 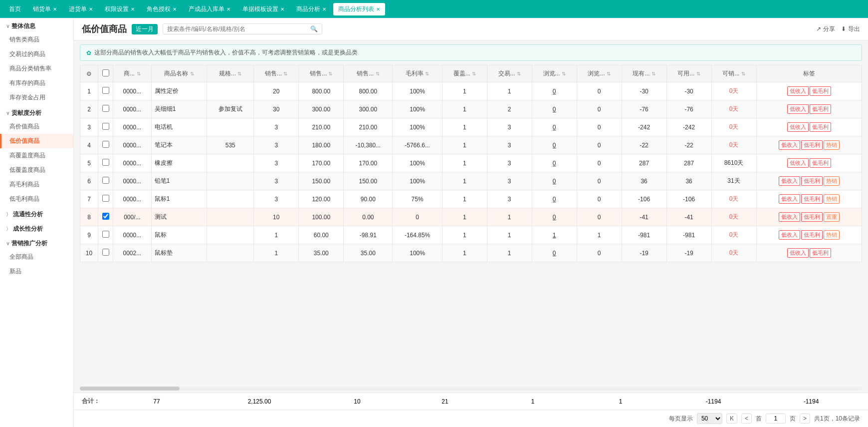 I want to click on cell-current: 287, so click(x=644, y=163).